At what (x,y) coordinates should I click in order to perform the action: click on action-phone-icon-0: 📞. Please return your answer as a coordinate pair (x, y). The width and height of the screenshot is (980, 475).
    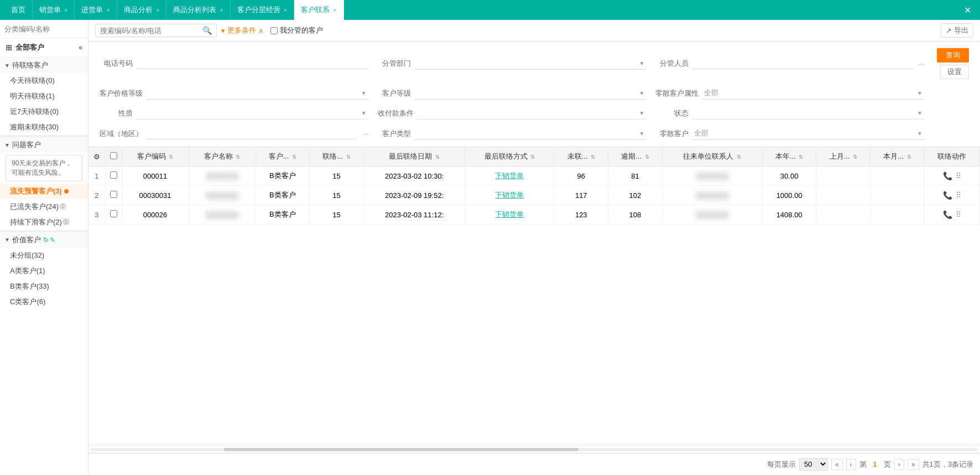
    Looking at the image, I should click on (948, 176).